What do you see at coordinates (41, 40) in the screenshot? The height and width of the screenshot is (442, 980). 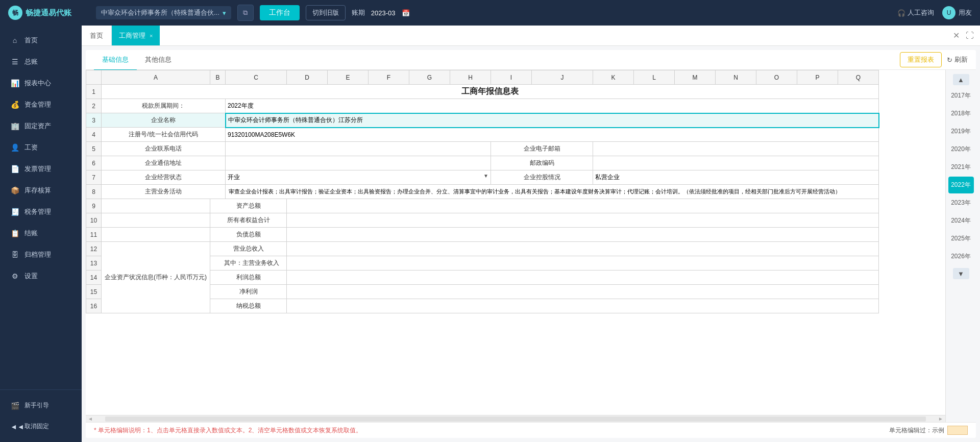 I see `sidebar-item-home: ⌂ 首页` at bounding box center [41, 40].